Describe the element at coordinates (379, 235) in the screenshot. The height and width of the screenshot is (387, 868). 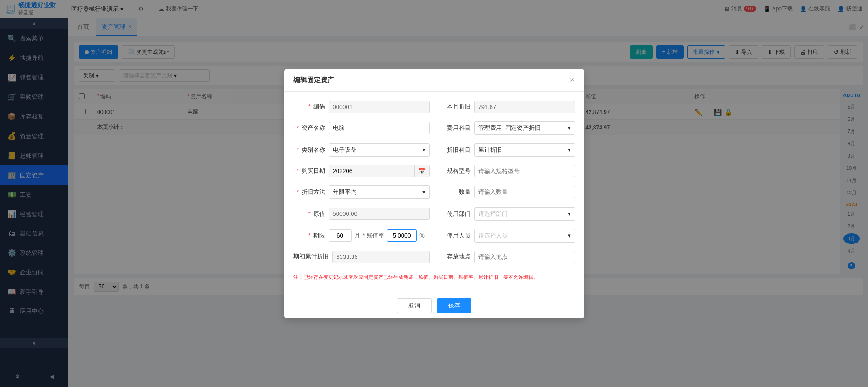
I see `period-row: 月 * 残值率 %` at that location.